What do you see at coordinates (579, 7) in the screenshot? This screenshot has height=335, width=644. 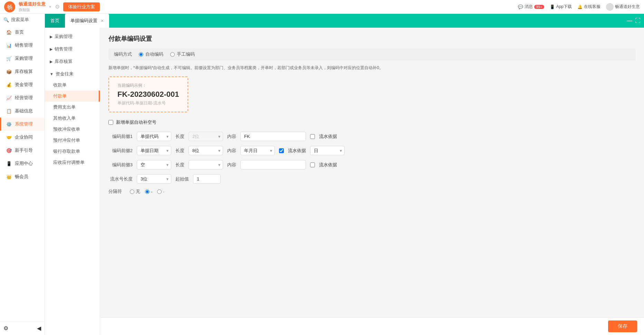 I see `header-right: 💬 消息 99+ 📱 App下载 🔔 在线客服 畅通道好生意` at bounding box center [579, 7].